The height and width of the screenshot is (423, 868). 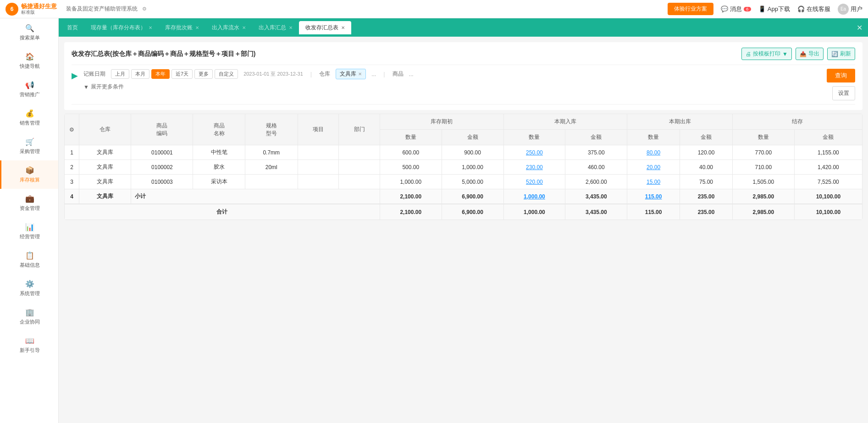 I want to click on sidebar-item-basic: 📋 基础信息, so click(x=29, y=260).